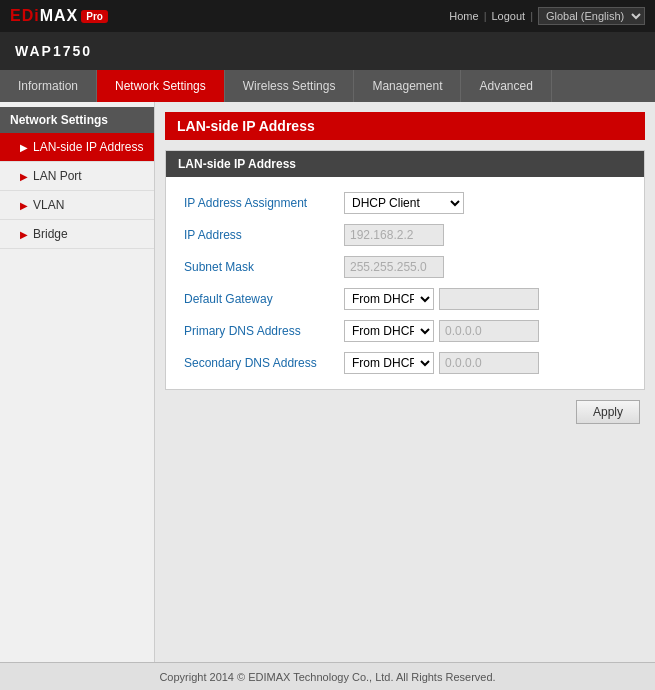 This screenshot has height=690, width=655. What do you see at coordinates (394, 267) in the screenshot?
I see `subnet-mask-input` at bounding box center [394, 267].